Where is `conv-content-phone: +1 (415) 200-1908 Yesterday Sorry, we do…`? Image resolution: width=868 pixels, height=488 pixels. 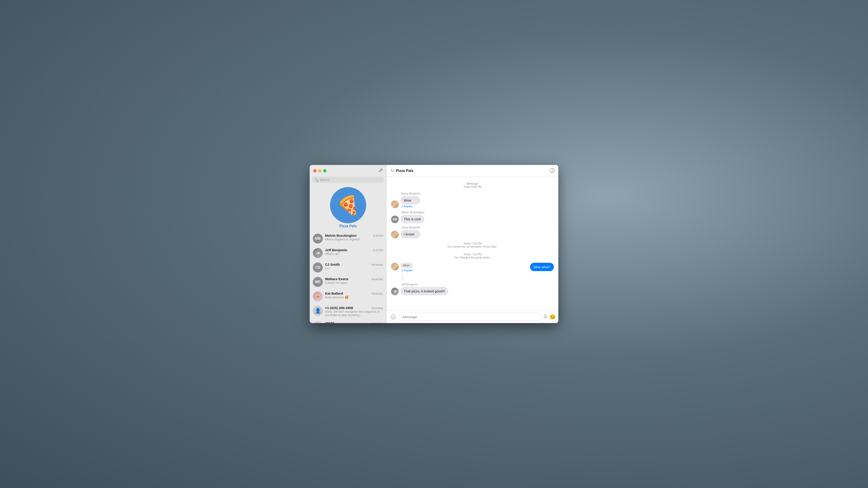
conv-content-phone: +1 (415) 200-1908 Yesterday Sorry, we do… is located at coordinates (354, 311).